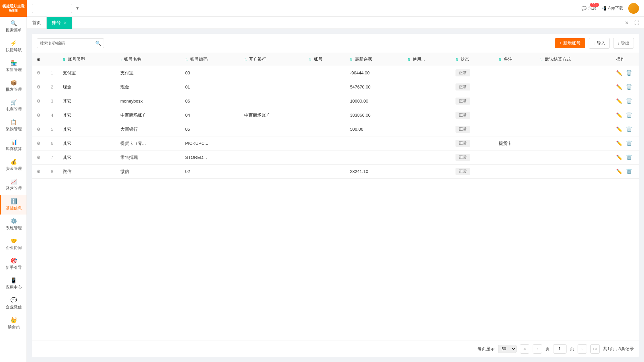  Describe the element at coordinates (98, 43) in the screenshot. I see `search-icon: 🔍` at that location.